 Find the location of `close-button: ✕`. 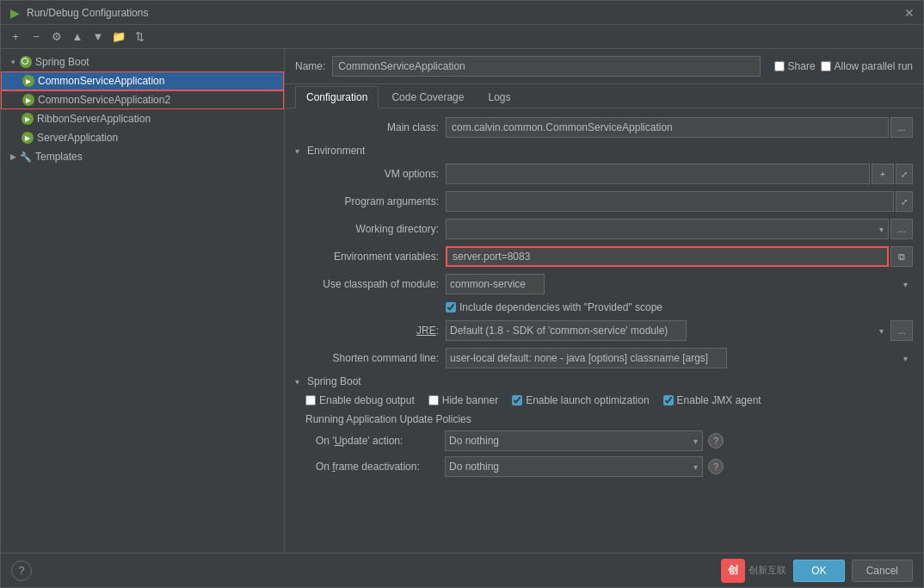

close-button: ✕ is located at coordinates (909, 13).